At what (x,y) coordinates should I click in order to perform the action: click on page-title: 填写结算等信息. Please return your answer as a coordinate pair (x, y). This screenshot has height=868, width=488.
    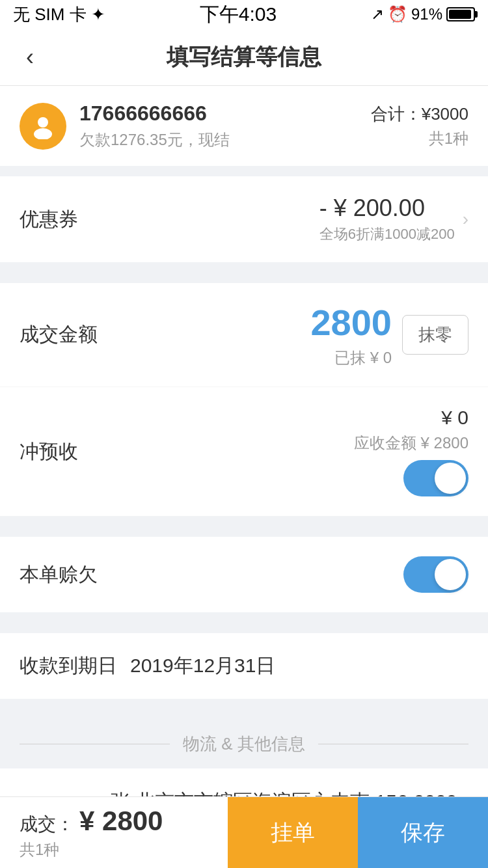
    Looking at the image, I should click on (244, 57).